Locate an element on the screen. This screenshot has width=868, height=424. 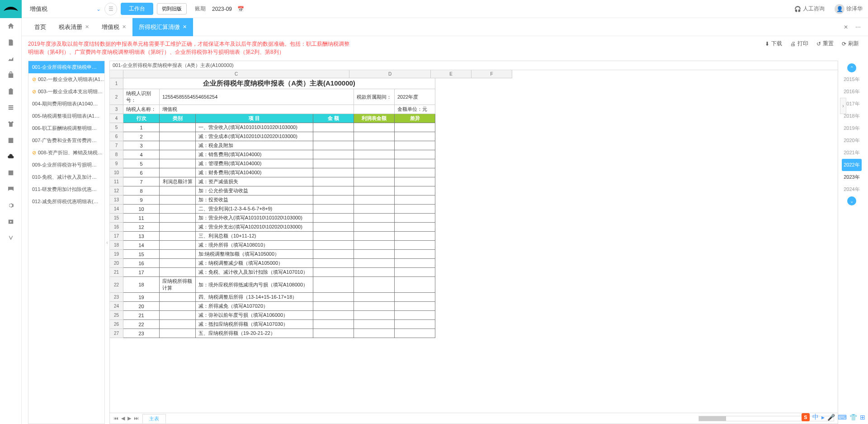
cell: 18 is located at coordinates (142, 285).